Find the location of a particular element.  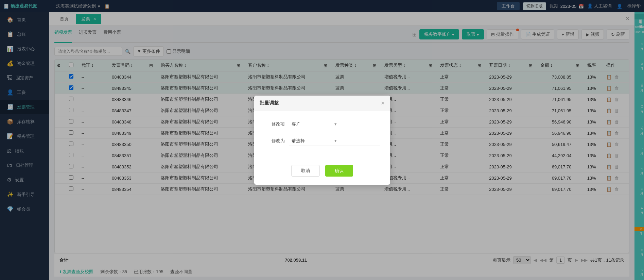

field-value: 客户 is located at coordinates (313, 124).